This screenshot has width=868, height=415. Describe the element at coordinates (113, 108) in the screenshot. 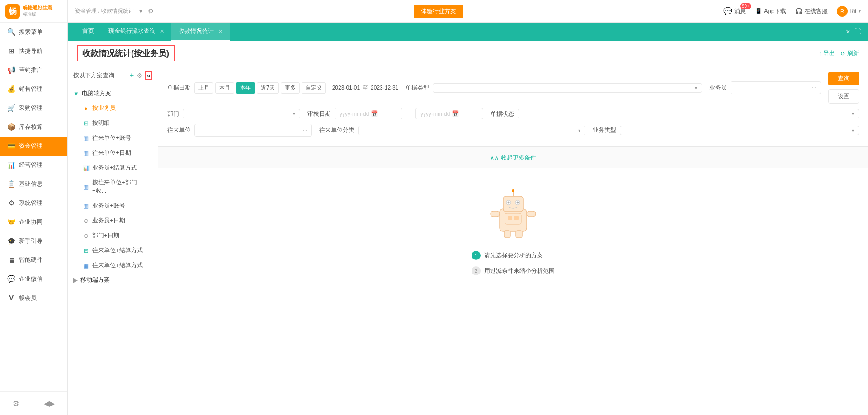

I see `scheme-item-by-salesman: ● 按业务员` at that location.